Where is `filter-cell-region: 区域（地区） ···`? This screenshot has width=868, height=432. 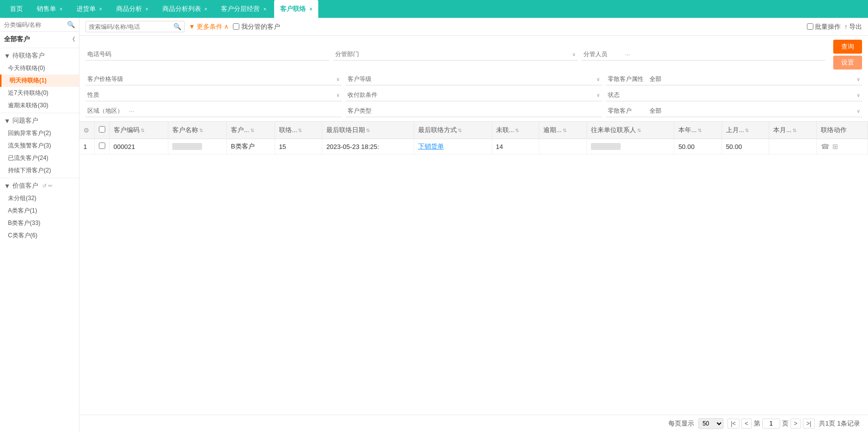 filter-cell-region: 区域（地区） ··· is located at coordinates (214, 111).